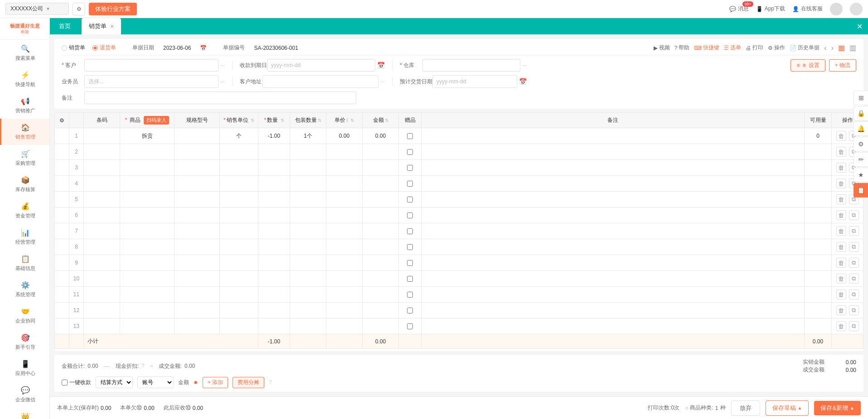 The height and width of the screenshot is (419, 868). I want to click on help-action: ? 帮助, so click(682, 48).